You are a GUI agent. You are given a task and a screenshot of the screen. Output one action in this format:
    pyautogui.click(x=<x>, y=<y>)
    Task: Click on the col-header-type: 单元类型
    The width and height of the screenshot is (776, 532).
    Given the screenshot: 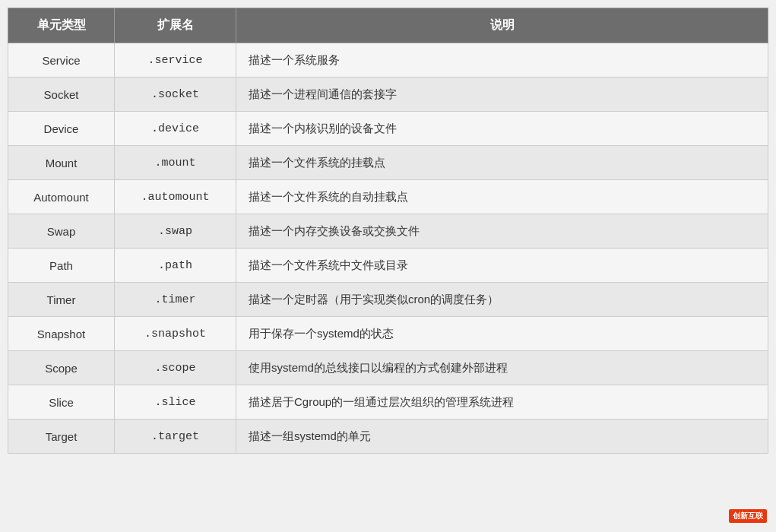 What is the action you would take?
    pyautogui.click(x=62, y=26)
    